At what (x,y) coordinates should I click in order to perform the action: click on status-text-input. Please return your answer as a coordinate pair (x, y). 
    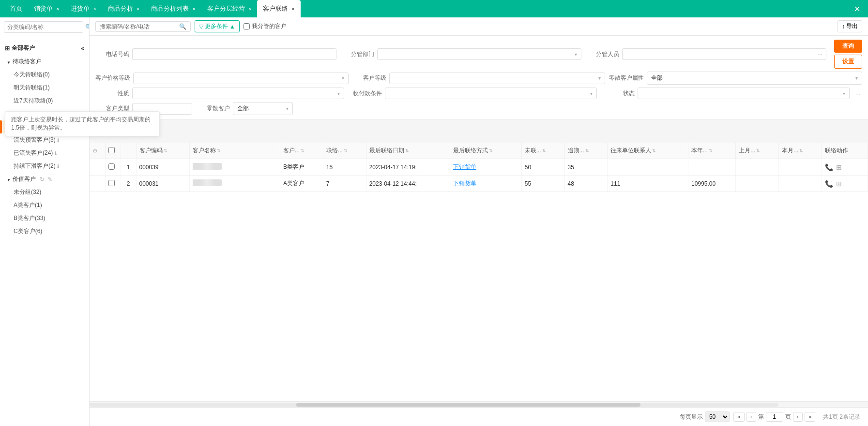
    Looking at the image, I should click on (743, 93).